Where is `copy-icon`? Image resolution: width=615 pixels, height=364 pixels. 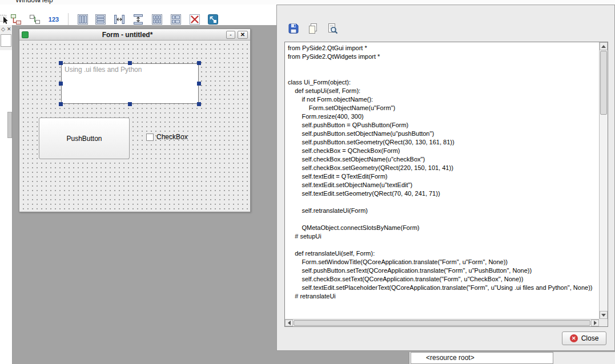
copy-icon is located at coordinates (313, 29).